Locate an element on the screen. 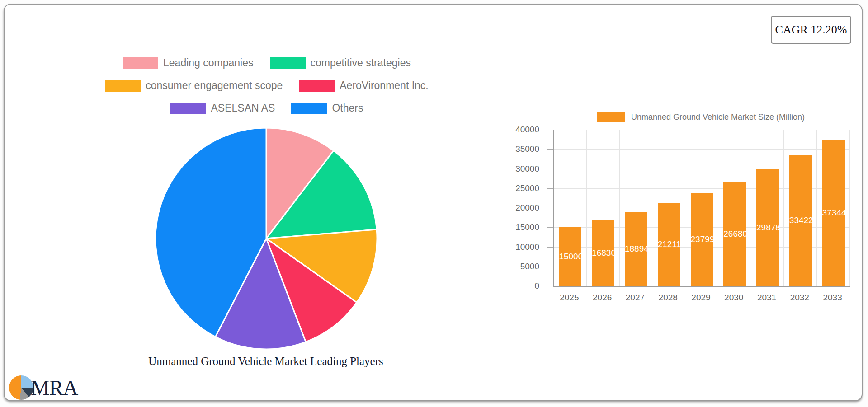 The width and height of the screenshot is (868, 407). bar-value-label: 37344 is located at coordinates (834, 213).